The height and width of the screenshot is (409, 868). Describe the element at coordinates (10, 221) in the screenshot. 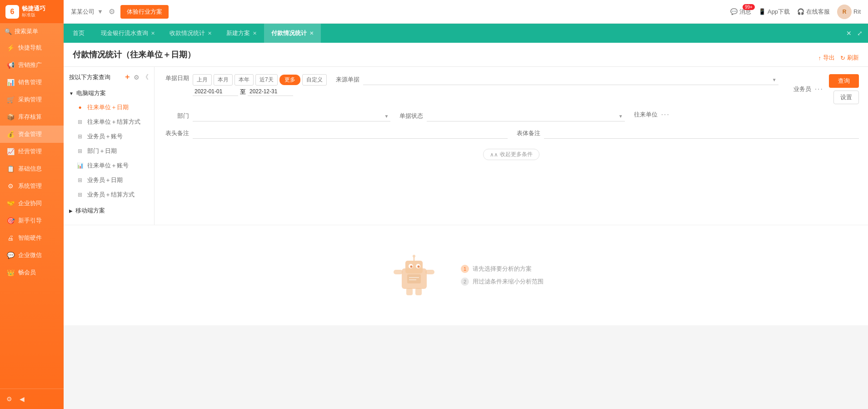

I see `beginner-icon: 🎯` at that location.